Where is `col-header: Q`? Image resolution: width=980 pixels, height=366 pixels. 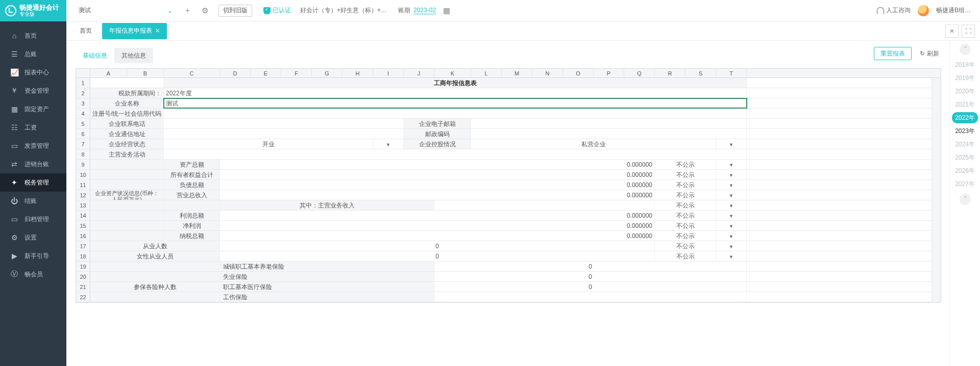
col-header: Q is located at coordinates (640, 73).